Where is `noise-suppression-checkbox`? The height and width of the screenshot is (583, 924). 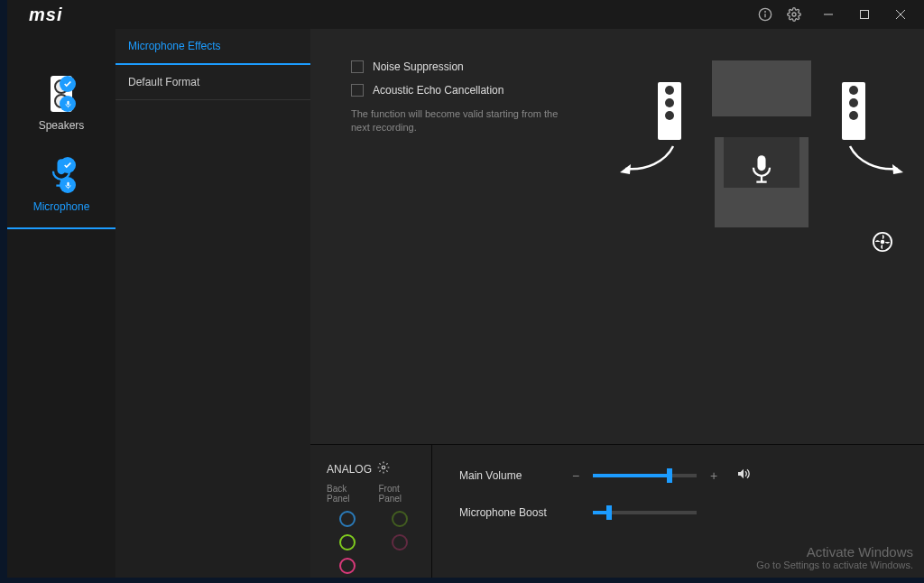
noise-suppression-checkbox is located at coordinates (357, 67).